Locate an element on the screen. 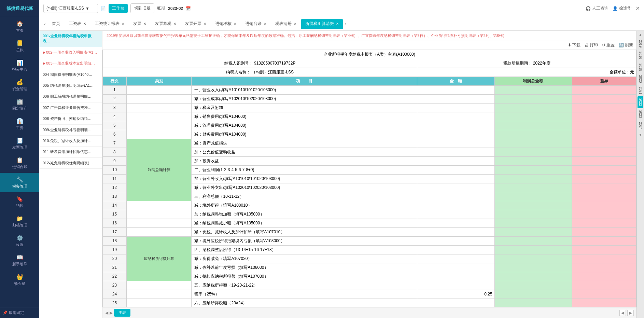 Image resolution: width=644 pixels, height=318 pixels. left-panel-item-010: 010-免税、减计收入及加计… is located at coordinates (71, 141).